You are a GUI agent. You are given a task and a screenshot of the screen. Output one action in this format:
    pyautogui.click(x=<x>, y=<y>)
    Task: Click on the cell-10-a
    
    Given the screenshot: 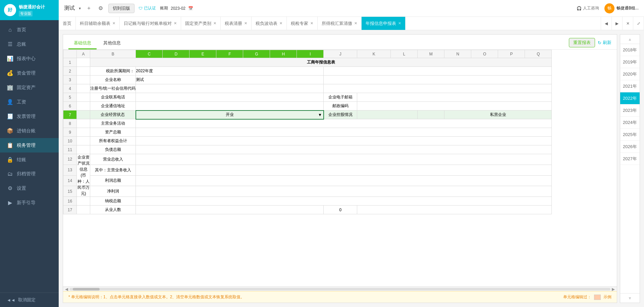 What is the action you would take?
    pyautogui.click(x=84, y=141)
    